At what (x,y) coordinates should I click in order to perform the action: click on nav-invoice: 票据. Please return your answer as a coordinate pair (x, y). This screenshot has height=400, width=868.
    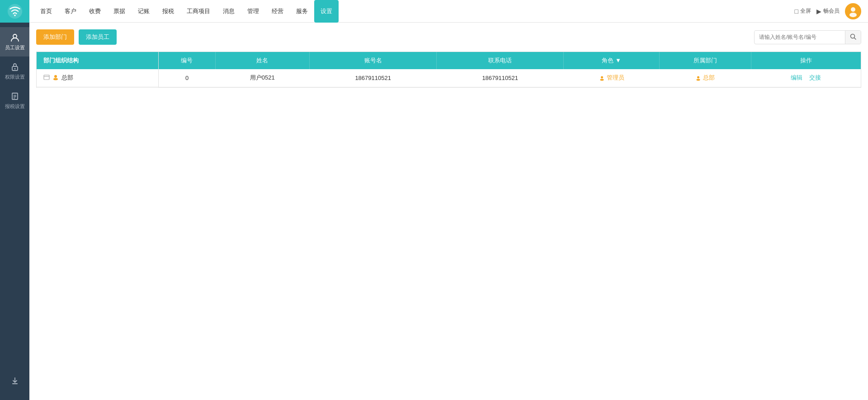
    Looking at the image, I should click on (119, 11).